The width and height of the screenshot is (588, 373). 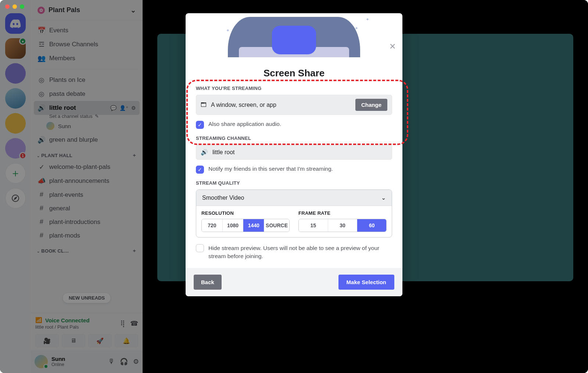 I want to click on text-channel-introductions: #plant-introductions, so click(x=87, y=222).